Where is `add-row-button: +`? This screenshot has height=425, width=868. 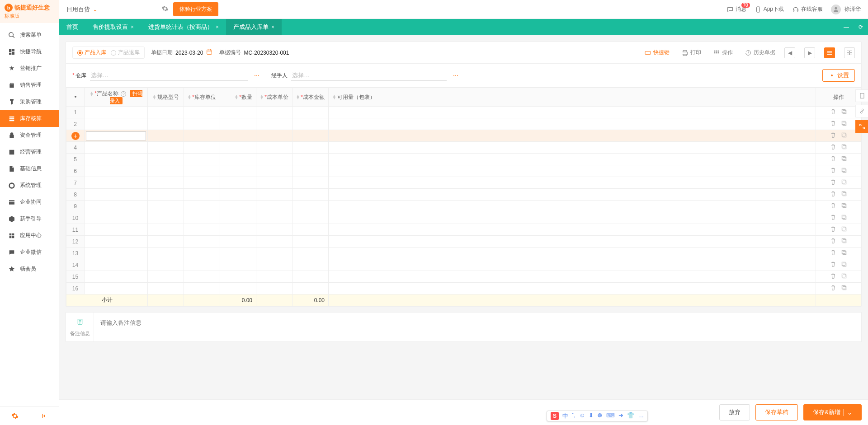
add-row-button: + is located at coordinates (75, 136).